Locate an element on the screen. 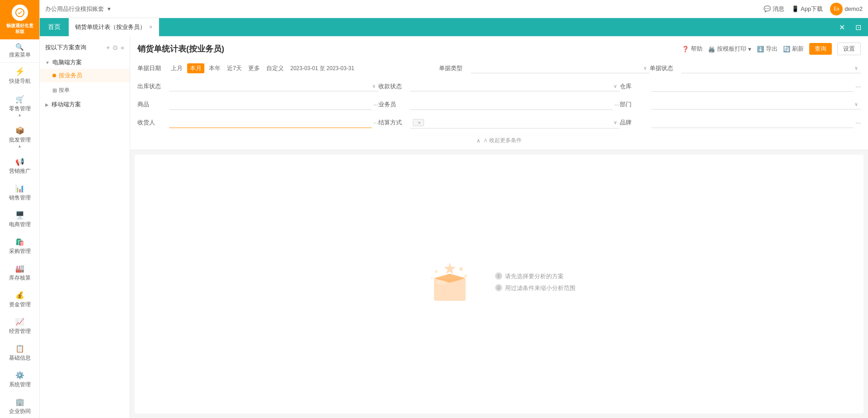  date-label: 单据日期 is located at coordinates (153, 68).